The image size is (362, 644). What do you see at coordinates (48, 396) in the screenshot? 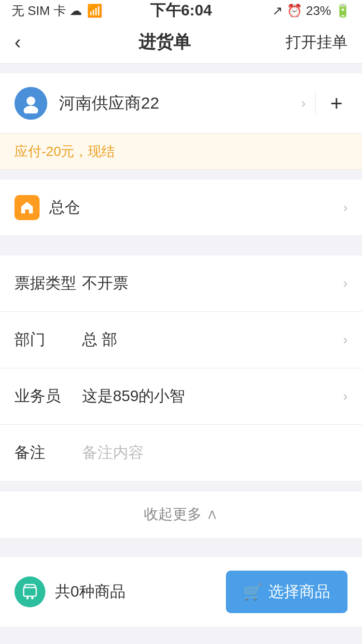
I see `salesperson-label: 业务员` at bounding box center [48, 396].